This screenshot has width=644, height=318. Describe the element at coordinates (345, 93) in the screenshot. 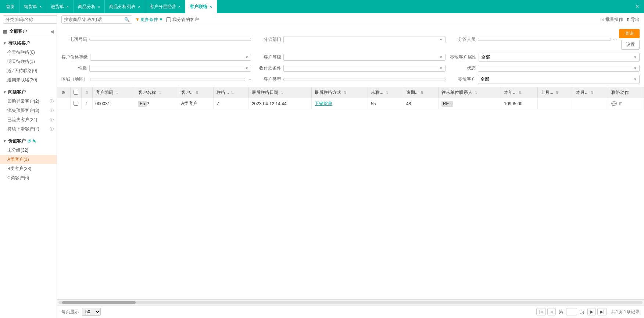

I see `sort-way-icon: ⇅` at that location.